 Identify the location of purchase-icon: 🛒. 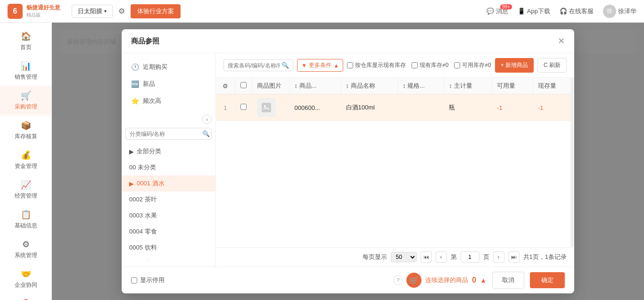
(26, 96).